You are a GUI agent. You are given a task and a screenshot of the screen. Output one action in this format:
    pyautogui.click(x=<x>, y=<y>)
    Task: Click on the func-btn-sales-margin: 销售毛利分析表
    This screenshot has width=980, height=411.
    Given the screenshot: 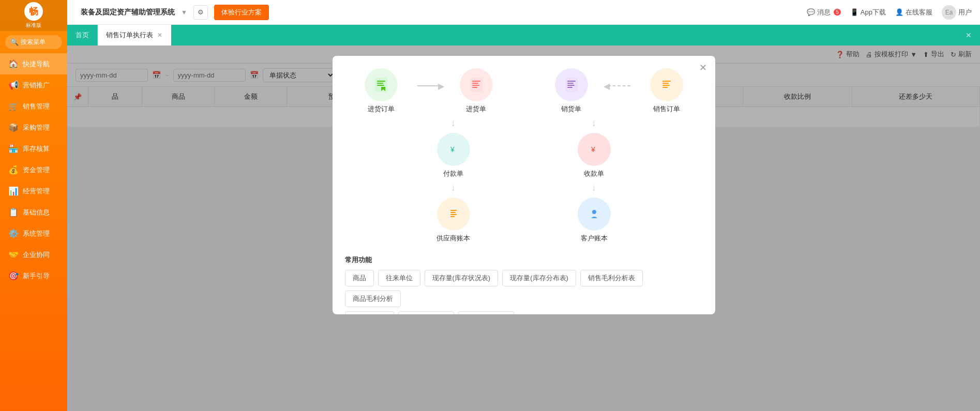 What is the action you would take?
    pyautogui.click(x=611, y=278)
    